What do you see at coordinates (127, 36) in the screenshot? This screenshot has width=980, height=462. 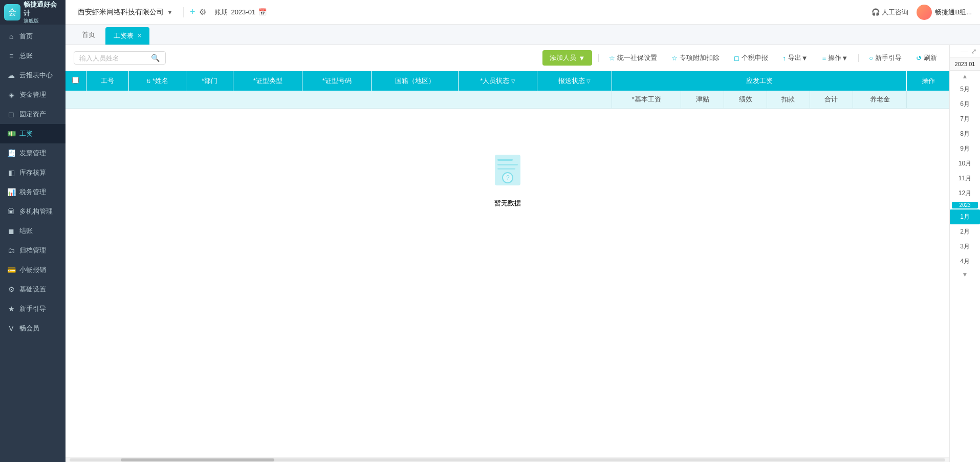 I see `tab-salary: 工资表 ×` at bounding box center [127, 36].